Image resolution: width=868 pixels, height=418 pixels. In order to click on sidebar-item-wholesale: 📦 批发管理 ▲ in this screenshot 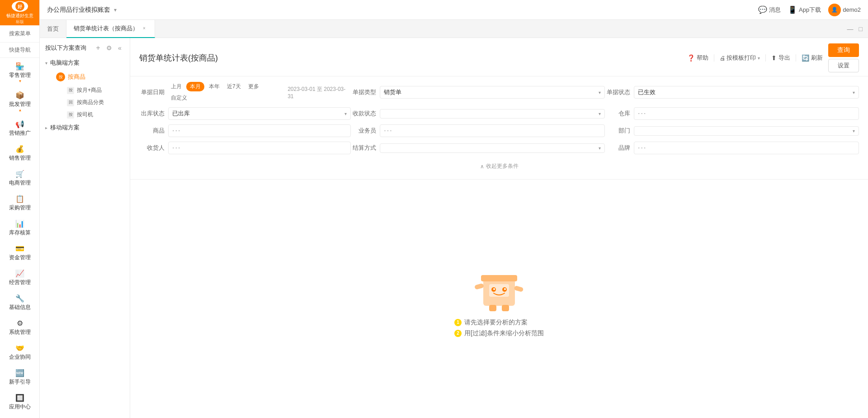, I will do `click(20, 101)`.